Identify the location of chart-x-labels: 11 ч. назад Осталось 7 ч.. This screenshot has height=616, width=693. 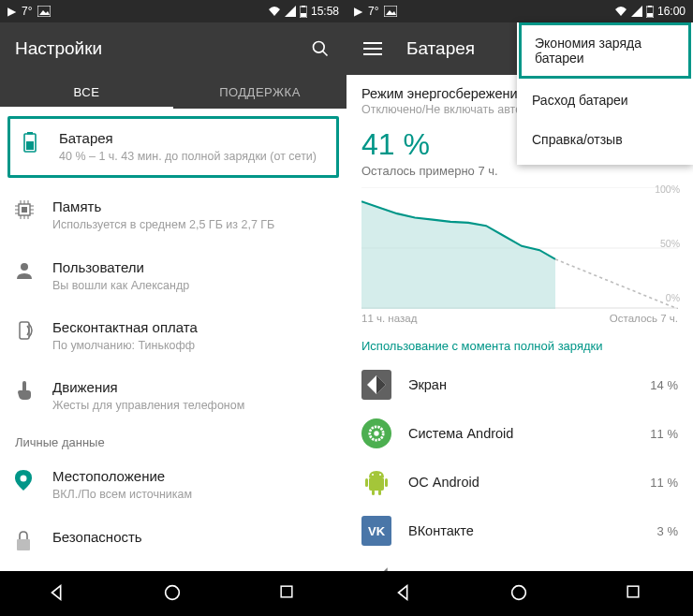
(520, 320).